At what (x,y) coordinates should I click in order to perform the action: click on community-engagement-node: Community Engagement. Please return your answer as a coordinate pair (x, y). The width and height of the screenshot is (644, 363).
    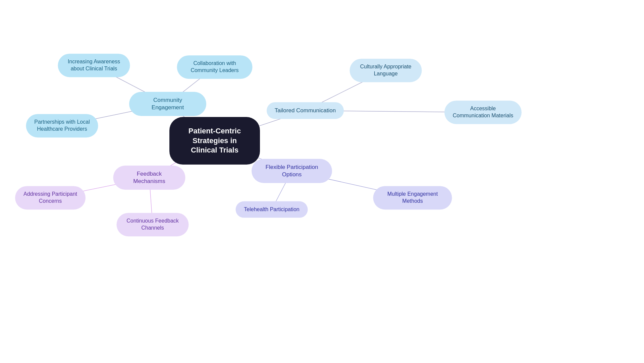
    Looking at the image, I should click on (168, 104).